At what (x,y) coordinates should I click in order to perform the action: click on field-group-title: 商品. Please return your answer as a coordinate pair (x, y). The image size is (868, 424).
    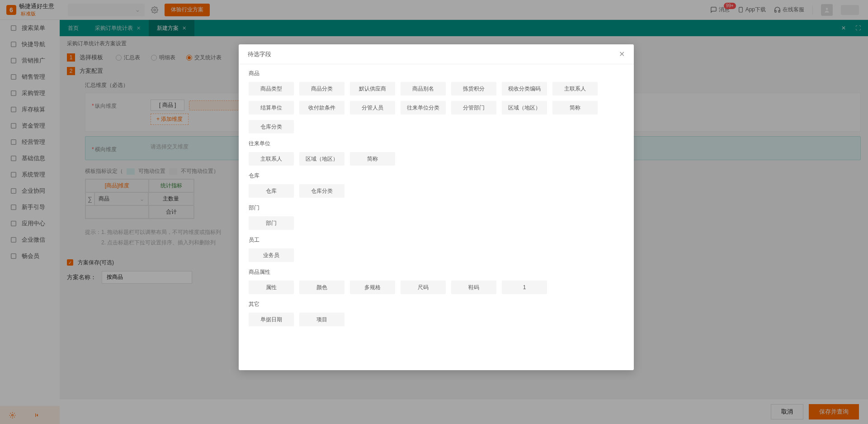
    Looking at the image, I should click on (436, 73).